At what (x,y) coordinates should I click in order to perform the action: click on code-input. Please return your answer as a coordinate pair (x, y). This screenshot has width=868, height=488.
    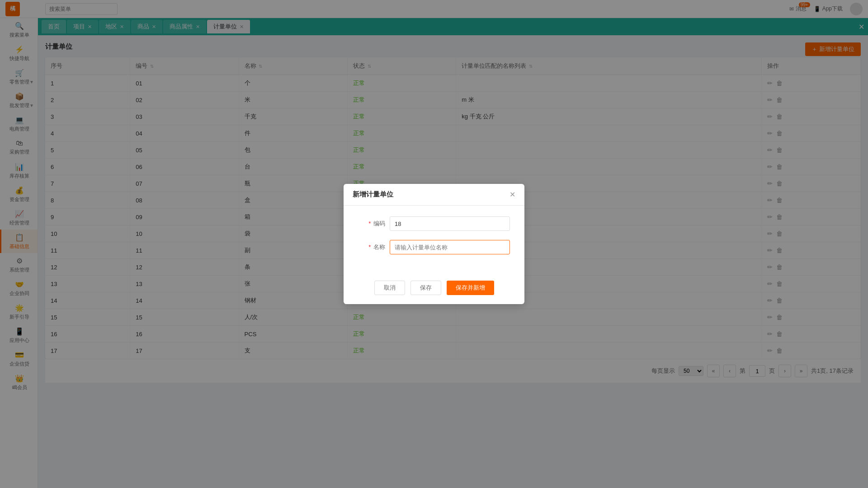
    Looking at the image, I should click on (450, 224).